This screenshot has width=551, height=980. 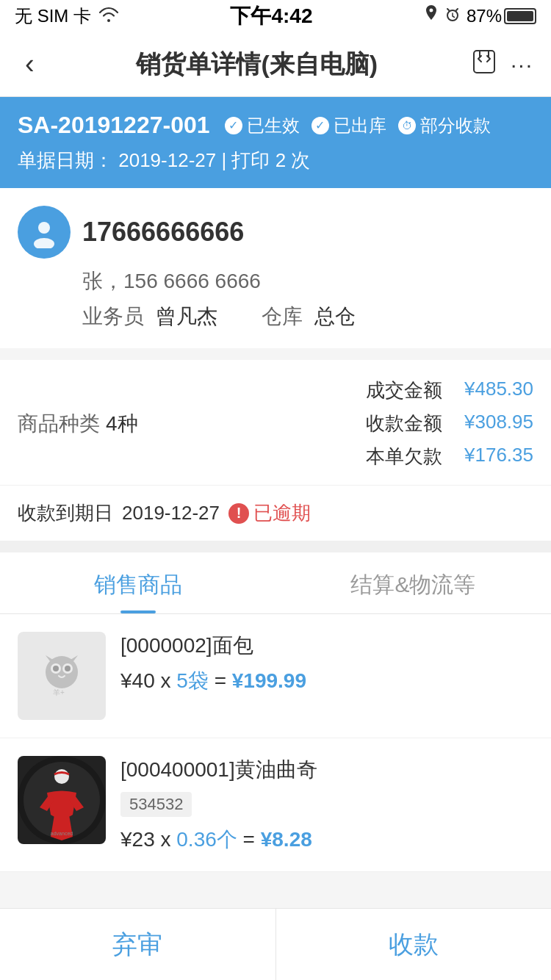 I want to click on debt-label: 本单欠款, so click(x=404, y=457).